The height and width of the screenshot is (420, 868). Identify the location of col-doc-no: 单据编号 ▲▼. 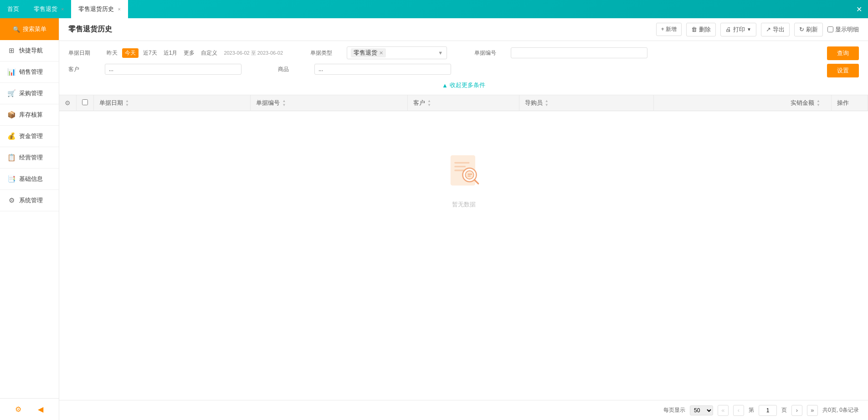
(329, 103).